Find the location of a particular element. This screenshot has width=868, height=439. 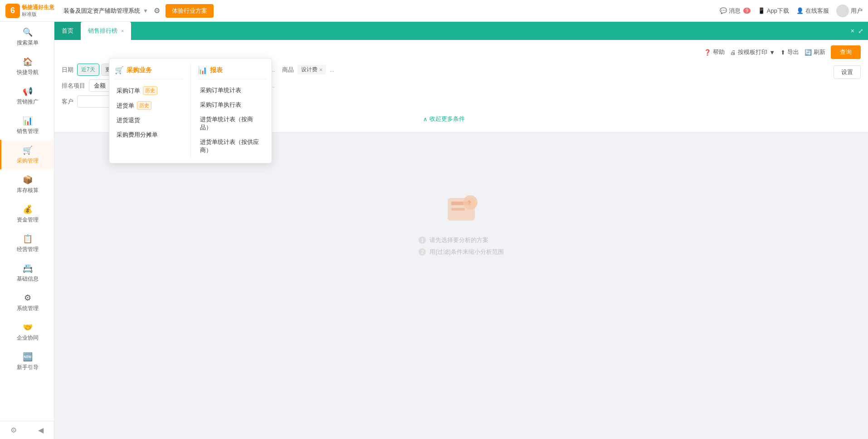

dropdown-item-expense: 采购费用分摊单 is located at coordinates (149, 135).